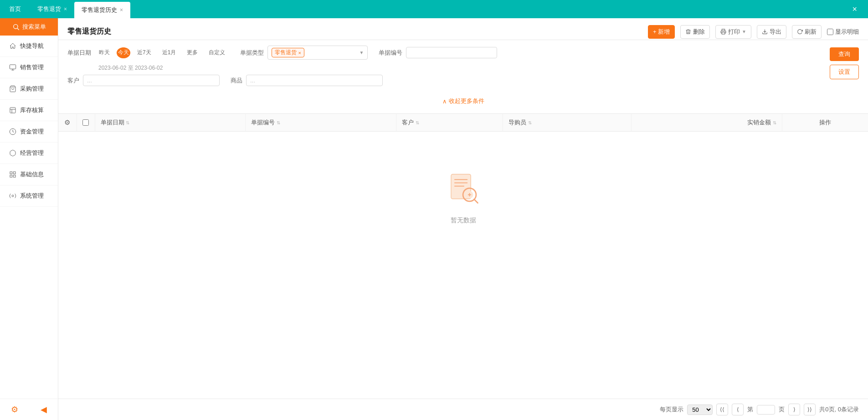 This screenshot has width=868, height=420. I want to click on sidebar-bottom: ⚙ ◀, so click(29, 409).